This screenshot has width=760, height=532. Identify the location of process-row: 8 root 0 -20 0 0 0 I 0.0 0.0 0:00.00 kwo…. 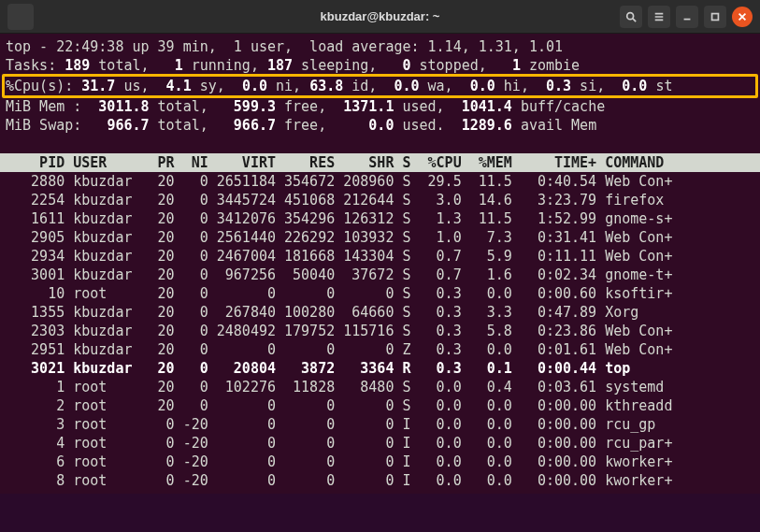
(380, 481).